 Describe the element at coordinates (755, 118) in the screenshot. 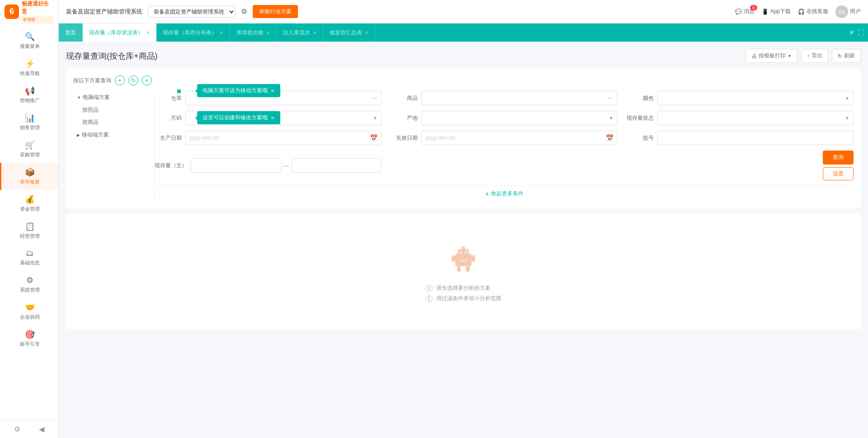

I see `stock-status-select: ▼` at that location.